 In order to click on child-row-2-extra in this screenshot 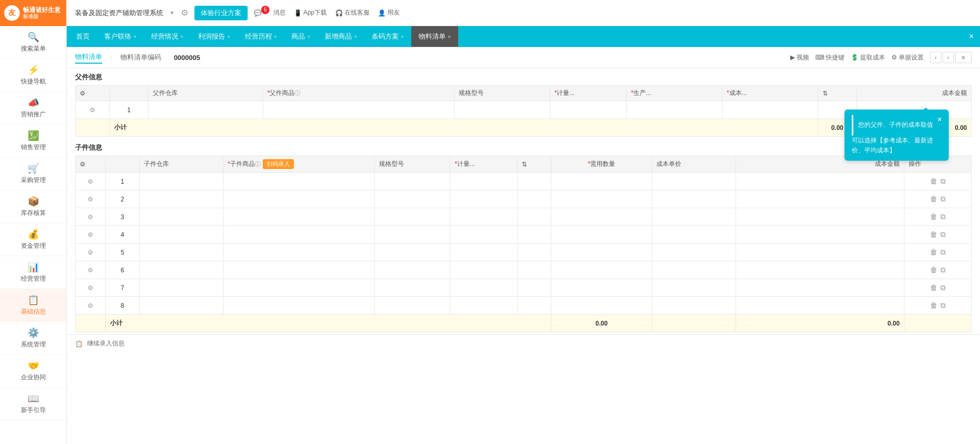, I will do `click(535, 199)`.